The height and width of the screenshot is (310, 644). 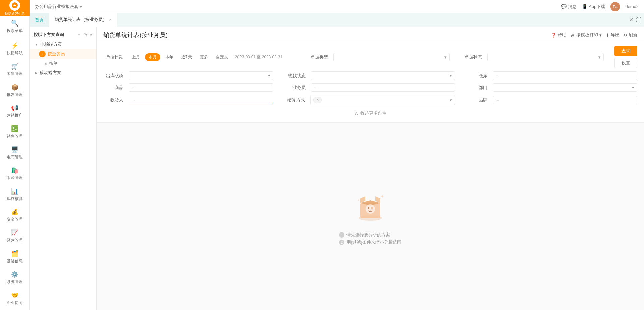 What do you see at coordinates (342, 235) in the screenshot?
I see `tip-num-1: 1` at bounding box center [342, 235].